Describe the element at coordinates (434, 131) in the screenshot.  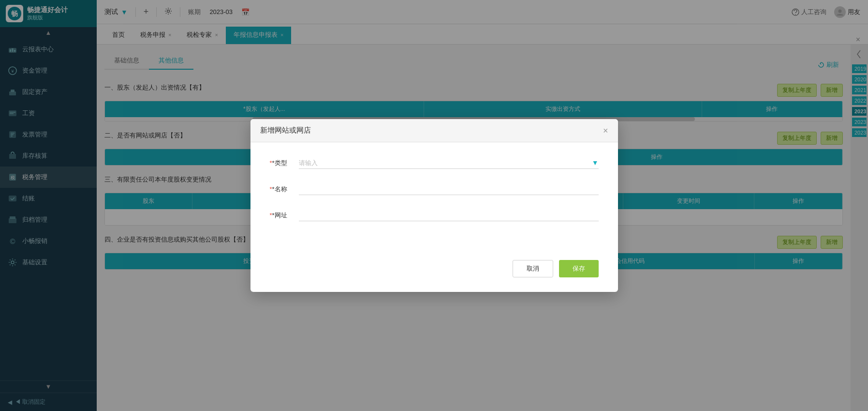
I see `dialog-header: 新增网站或网店 ×` at that location.